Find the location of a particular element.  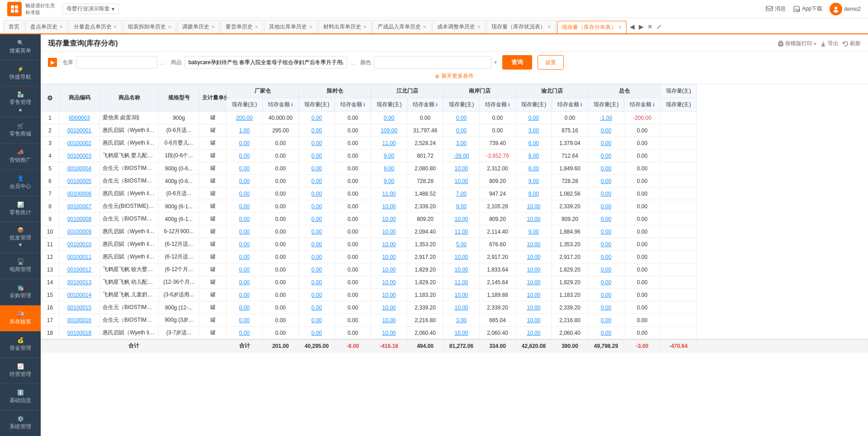

table-row: 700100006惠氏启賦（Wyeth illu...(0-6月适...罐0.0… is located at coordinates (455, 194).